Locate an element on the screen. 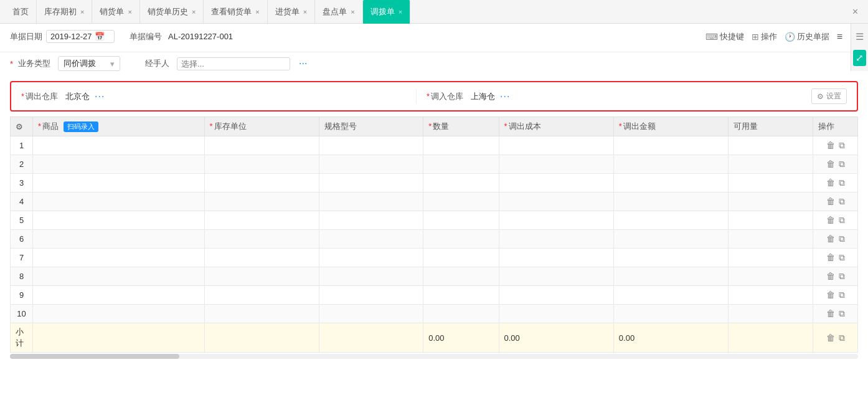 The height and width of the screenshot is (395, 868). scan-btn: 扫码录入 is located at coordinates (81, 127).